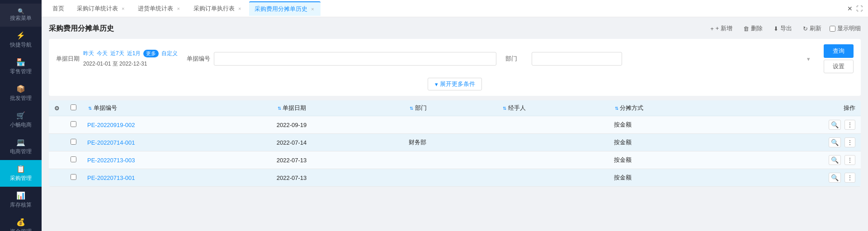 This screenshot has width=868, height=231. What do you see at coordinates (111, 178) in the screenshot?
I see `row-doc-num-link: PE-20220713-001` at bounding box center [111, 178].